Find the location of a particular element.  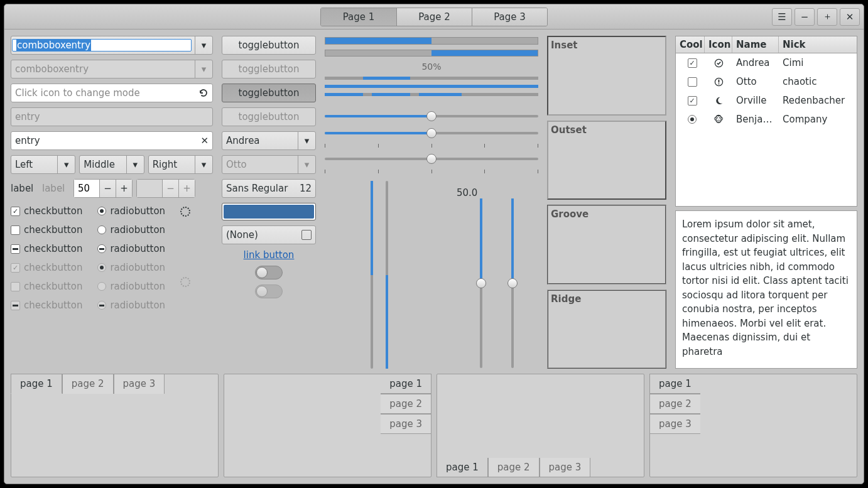

combobox-entry-editable: comboboxentry ▾ is located at coordinates (112, 45).